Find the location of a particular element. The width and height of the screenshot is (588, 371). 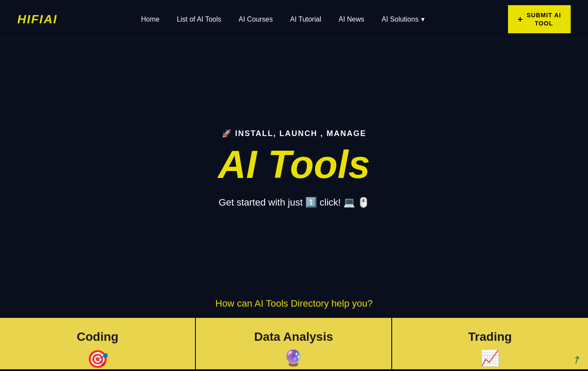

nav-list-of-ai-tools: List of AI Tools is located at coordinates (199, 19).